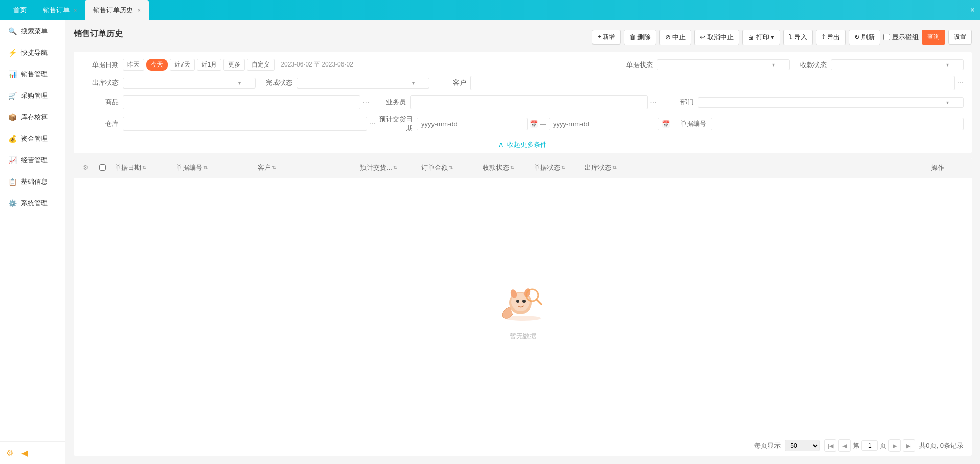  Describe the element at coordinates (372, 124) in the screenshot. I see `warehouse-dots-button: ···` at that location.